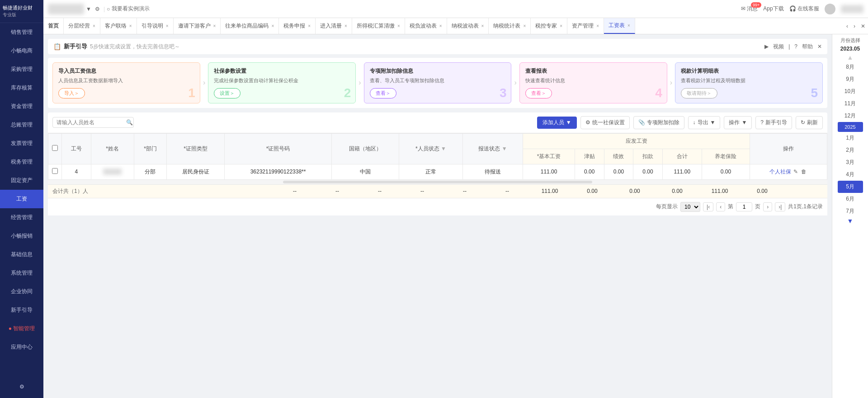  Describe the element at coordinates (850, 138) in the screenshot. I see `month-item-1: 1月` at that location.